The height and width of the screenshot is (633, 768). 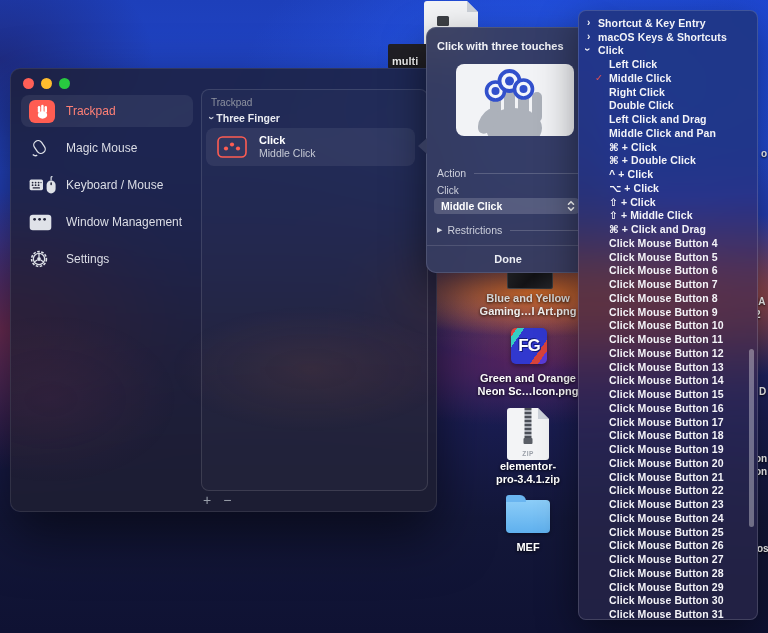 What do you see at coordinates (764, 154) in the screenshot?
I see `desktop-label-fragment: o` at bounding box center [764, 154].